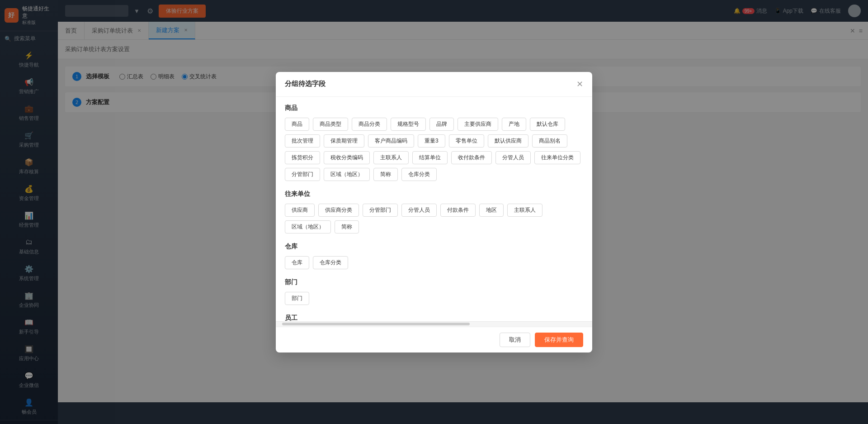 The width and height of the screenshot is (868, 424). Describe the element at coordinates (419, 175) in the screenshot. I see `field-tag-wh-cat: 仓库分类` at that location.